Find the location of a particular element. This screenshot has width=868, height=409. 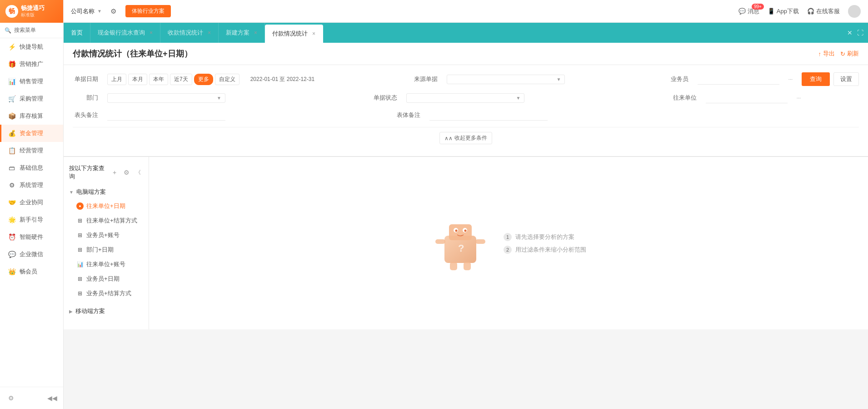

footer-settings-icon: ⚙ is located at coordinates (11, 398).